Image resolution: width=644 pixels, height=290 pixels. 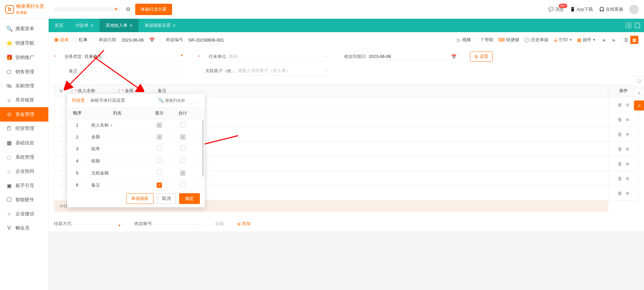 I want to click on sidebar-item: ⭐快捷导航, so click(x=24, y=43).